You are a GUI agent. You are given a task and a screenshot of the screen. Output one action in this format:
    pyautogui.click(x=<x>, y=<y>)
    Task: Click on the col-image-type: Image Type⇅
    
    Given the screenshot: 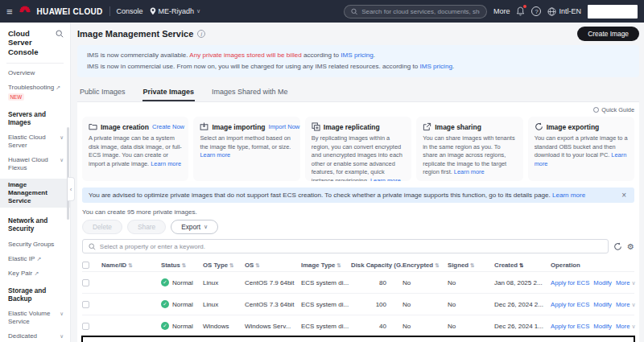 What is the action you would take?
    pyautogui.click(x=326, y=266)
    